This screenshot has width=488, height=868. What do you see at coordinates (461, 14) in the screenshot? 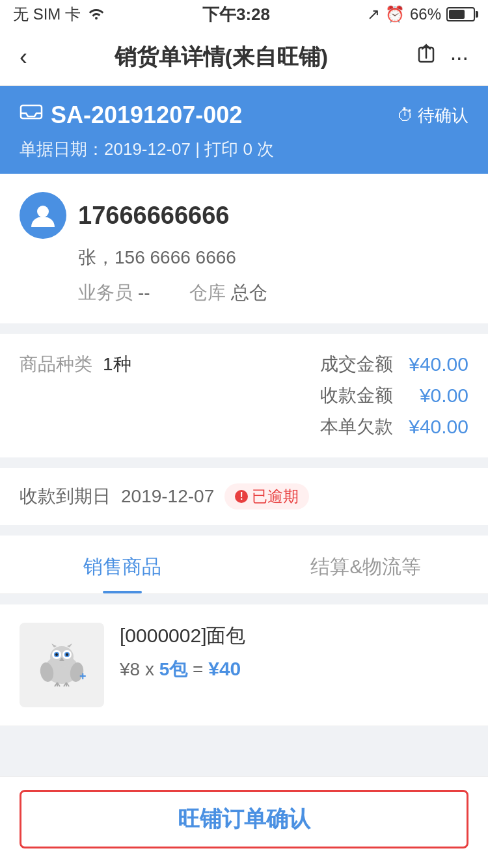
I see `battery-icon` at bounding box center [461, 14].